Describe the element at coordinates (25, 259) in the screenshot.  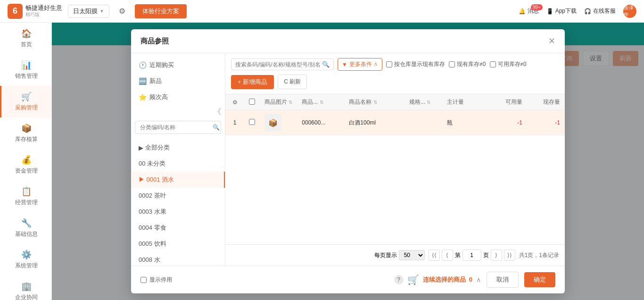
I see `sidebar-item-system: ⚙️ 系统管理` at that location.